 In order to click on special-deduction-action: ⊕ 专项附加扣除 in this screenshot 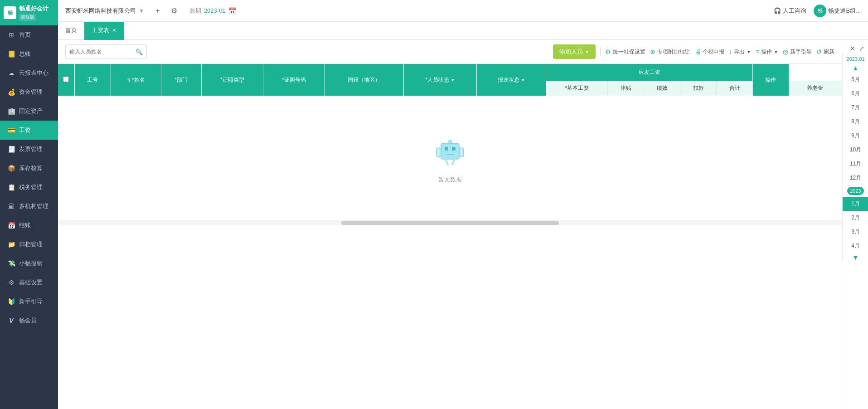, I will do `click(670, 52)`.